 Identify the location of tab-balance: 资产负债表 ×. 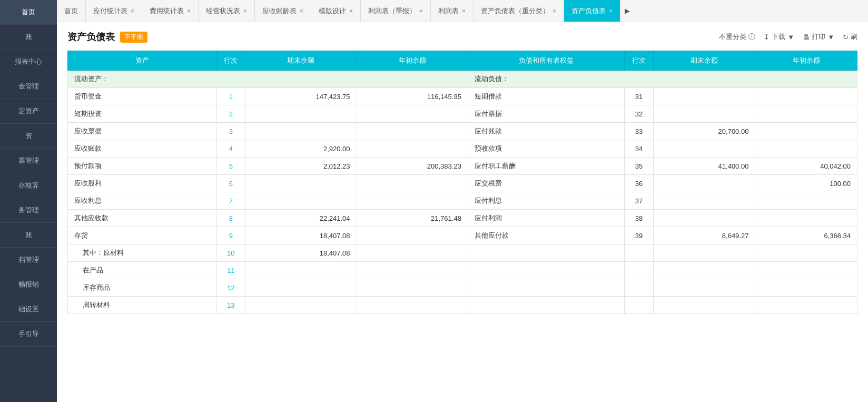
(592, 11).